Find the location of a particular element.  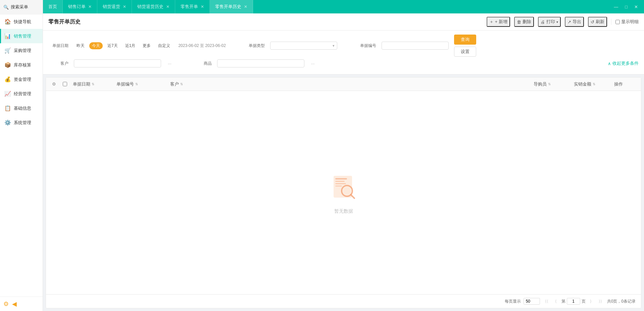

sidebar-item-label: 经营管理 is located at coordinates (22, 94).